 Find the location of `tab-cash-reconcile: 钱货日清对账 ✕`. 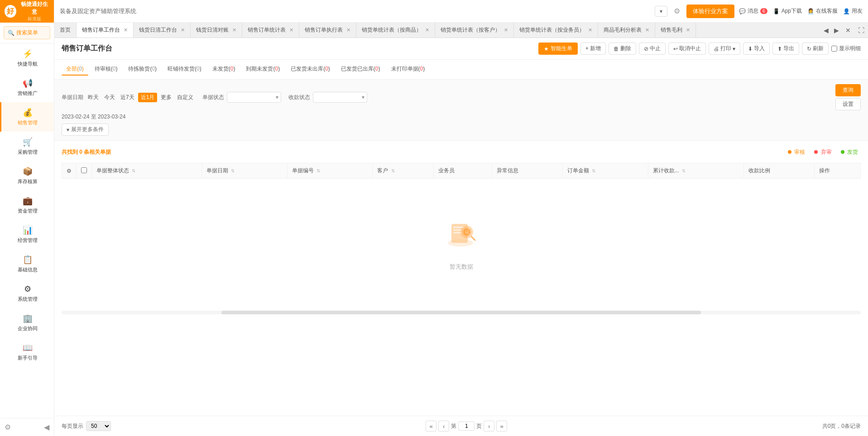

tab-cash-reconcile: 钱货日清对账 ✕ is located at coordinates (216, 30).